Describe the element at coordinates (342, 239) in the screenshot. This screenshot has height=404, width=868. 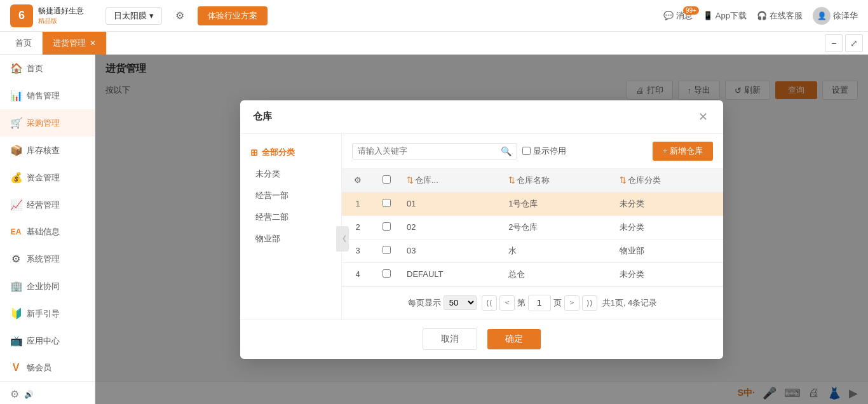
I see `sidebar-collapse-button: 《` at that location.